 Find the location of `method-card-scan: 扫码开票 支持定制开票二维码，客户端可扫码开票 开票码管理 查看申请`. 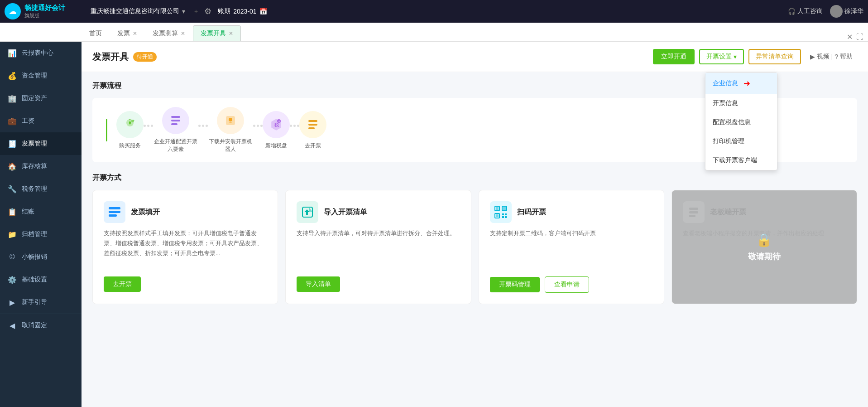

method-card-scan: 扫码开票 支持定制开票二维码，客户端可扫码开票 开票码管理 查看申请 is located at coordinates (571, 247).